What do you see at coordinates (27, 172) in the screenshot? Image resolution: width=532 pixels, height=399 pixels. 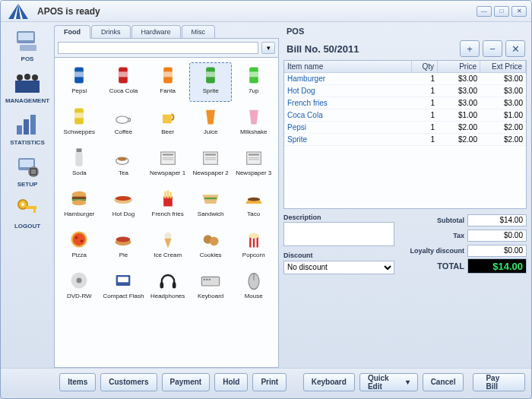 I see `sidebar-item-setup: SETUP` at bounding box center [27, 172].